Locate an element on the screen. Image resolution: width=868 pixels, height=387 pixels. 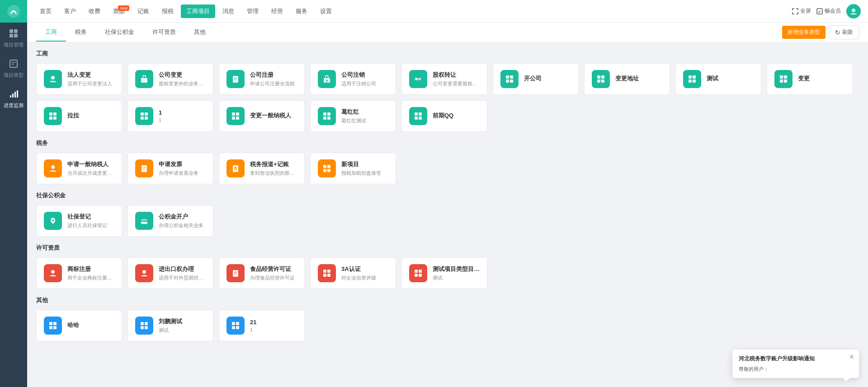
apply-invoice-icon is located at coordinates (144, 168).